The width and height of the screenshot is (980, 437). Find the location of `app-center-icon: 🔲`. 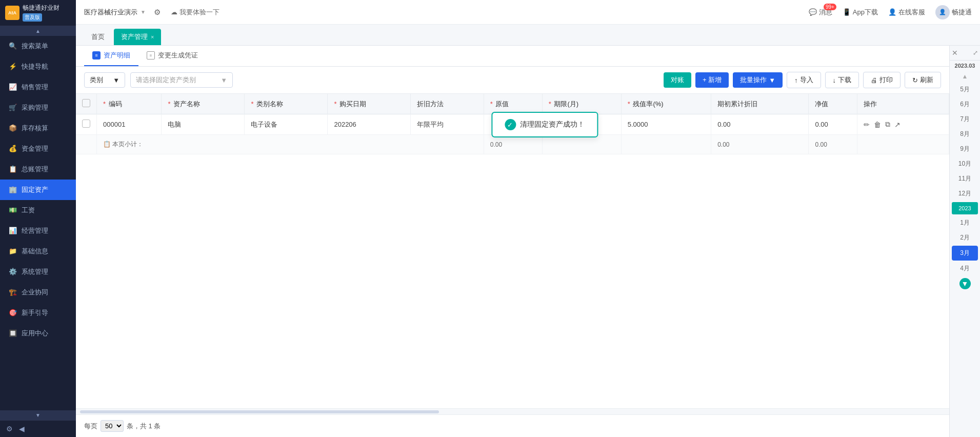

app-center-icon: 🔲 is located at coordinates (13, 333).